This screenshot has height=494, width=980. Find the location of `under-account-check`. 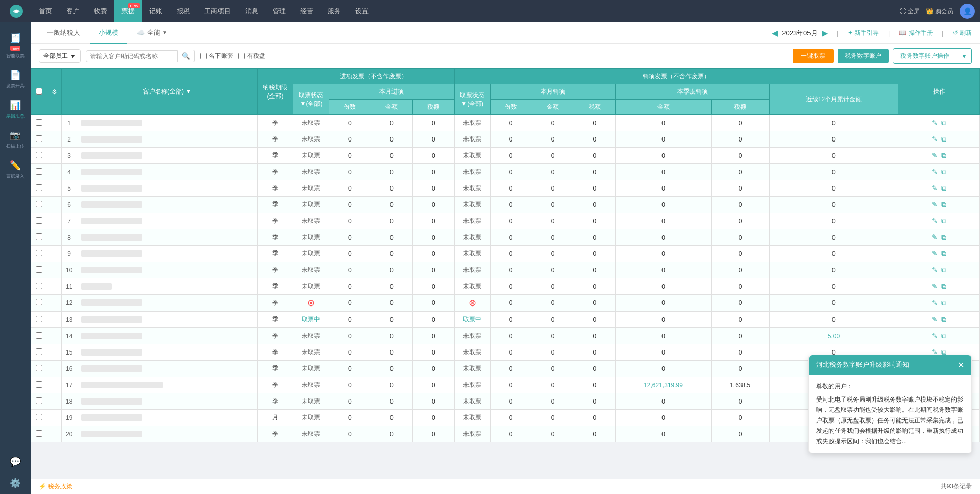

under-account-check is located at coordinates (203, 56).